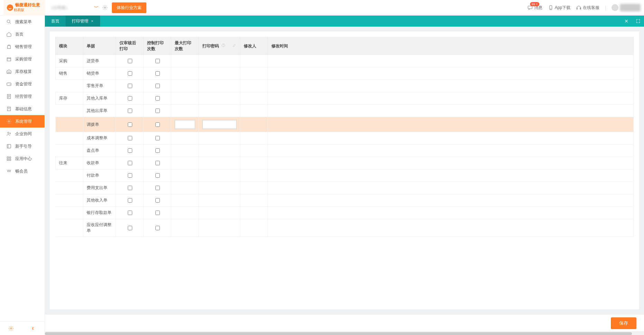 This screenshot has width=644, height=335. Describe the element at coordinates (74, 8) in the screenshot. I see `company-selector: （公司名） ﹀` at that location.